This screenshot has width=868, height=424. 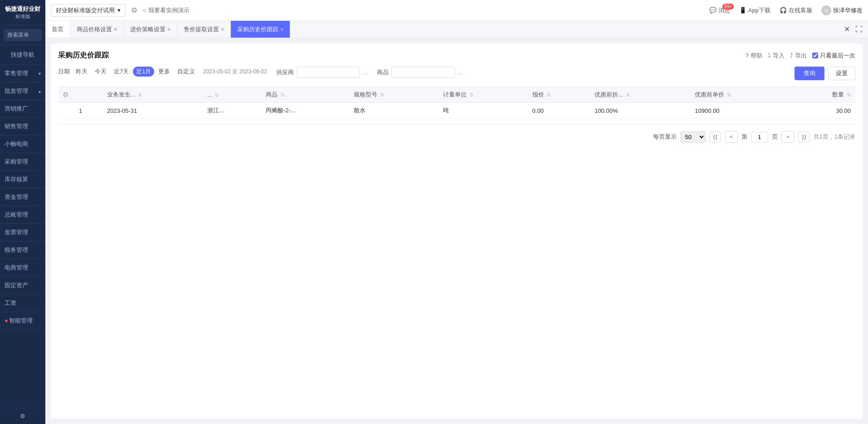 What do you see at coordinates (122, 72) in the screenshot?
I see `date-btn-last7: 近7天` at bounding box center [122, 72].